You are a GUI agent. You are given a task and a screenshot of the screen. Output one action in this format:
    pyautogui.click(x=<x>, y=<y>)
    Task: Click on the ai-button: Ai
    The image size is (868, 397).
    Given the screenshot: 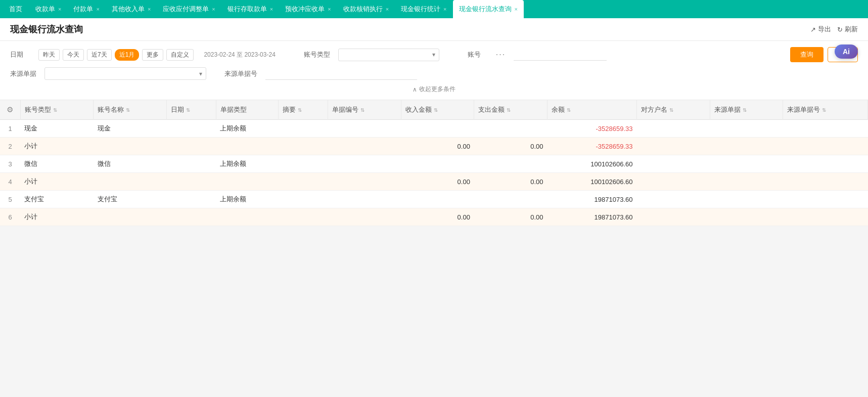 What is the action you would take?
    pyautogui.click(x=846, y=52)
    